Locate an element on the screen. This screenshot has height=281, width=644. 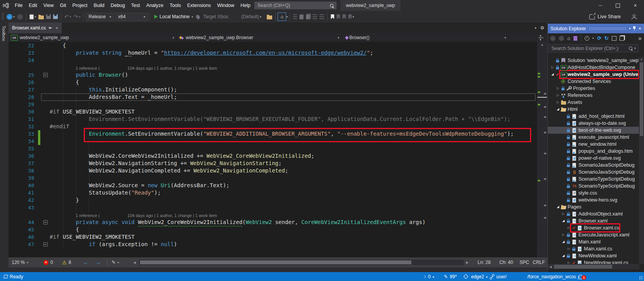
duplicate-document-button is located at coordinates (308, 17).